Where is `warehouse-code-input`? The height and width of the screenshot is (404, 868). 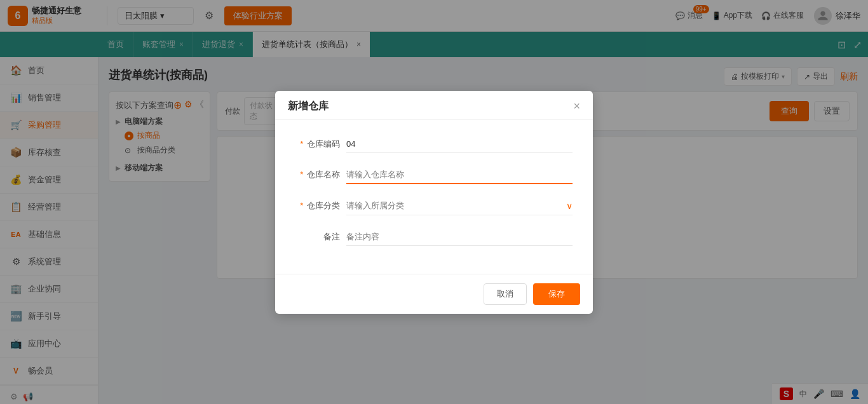
warehouse-code-input is located at coordinates (459, 144).